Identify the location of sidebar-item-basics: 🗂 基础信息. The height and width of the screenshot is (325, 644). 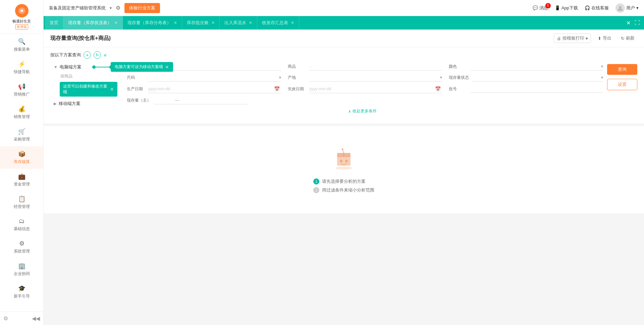
(21, 225).